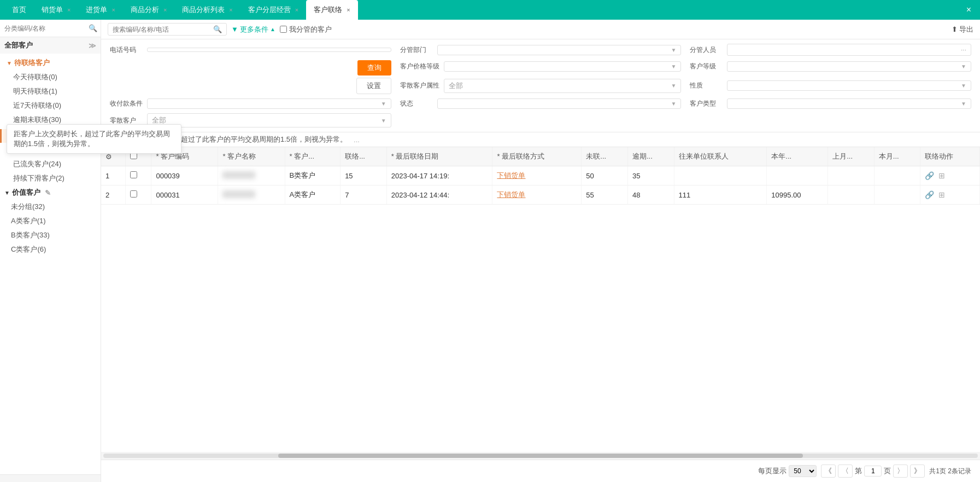  I want to click on branch-dept-select: ▼, so click(560, 50).